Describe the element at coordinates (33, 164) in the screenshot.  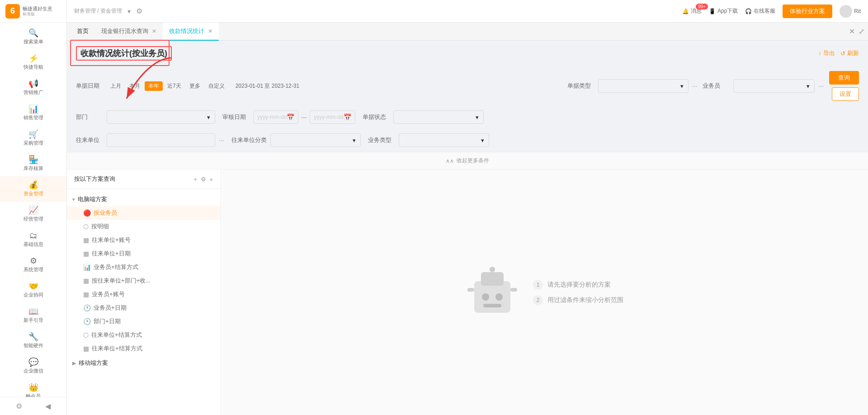
I see `sidebar-item-inventory: 🏪 库存核算` at that location.